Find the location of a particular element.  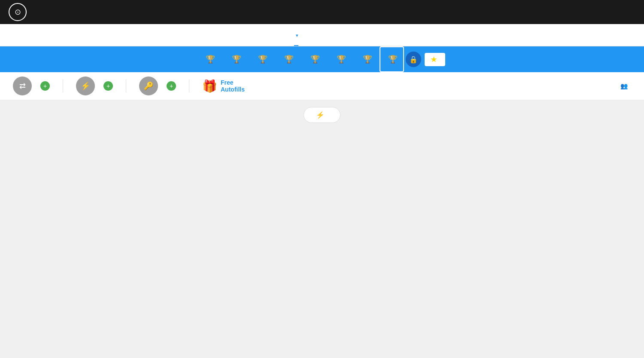

keys-group: 🔑 + is located at coordinates (158, 86).